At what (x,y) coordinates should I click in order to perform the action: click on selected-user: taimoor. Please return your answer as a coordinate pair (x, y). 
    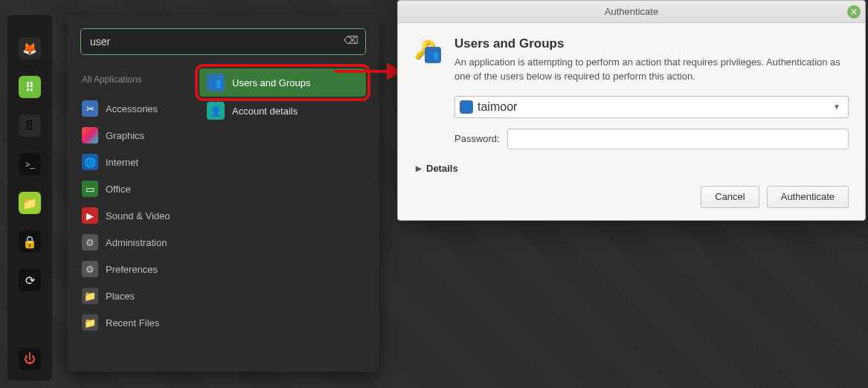
    Looking at the image, I should click on (497, 107).